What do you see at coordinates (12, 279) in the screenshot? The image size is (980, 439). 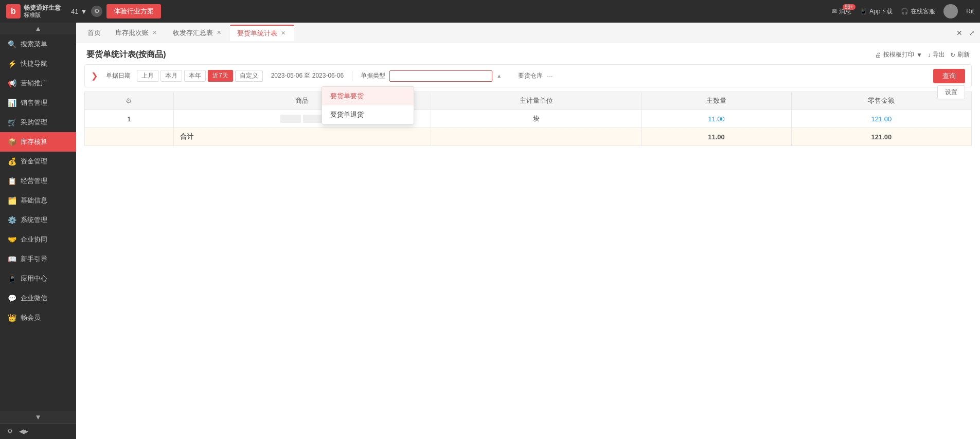 I see `appstore-icon: 📱` at bounding box center [12, 279].